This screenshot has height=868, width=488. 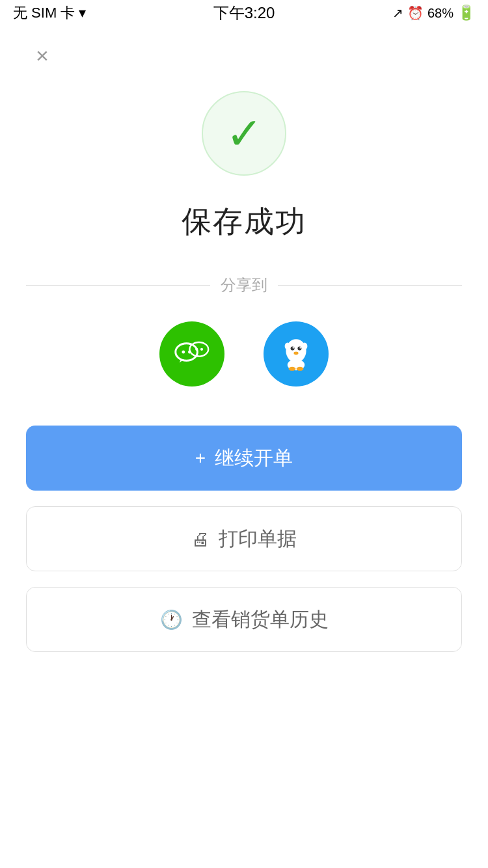 I want to click on print-icon: 🖨, so click(x=200, y=539).